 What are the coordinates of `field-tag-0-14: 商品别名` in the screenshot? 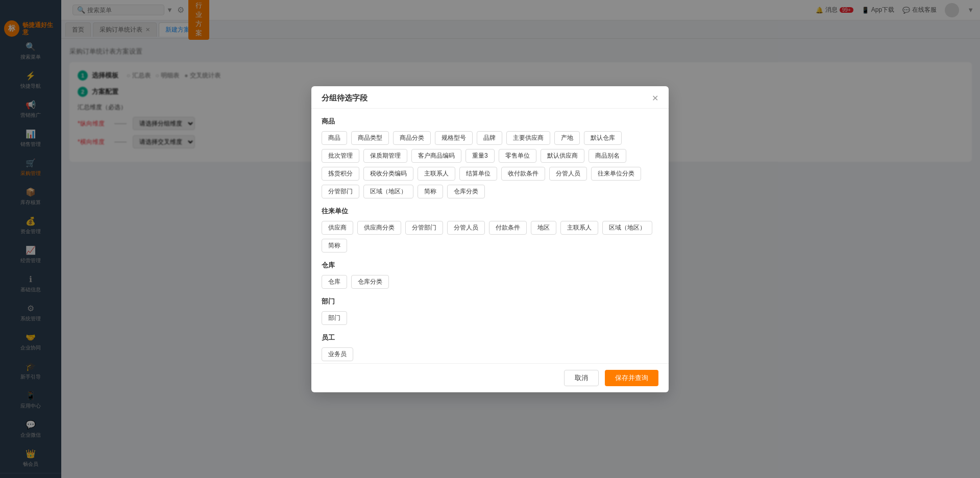 It's located at (607, 156).